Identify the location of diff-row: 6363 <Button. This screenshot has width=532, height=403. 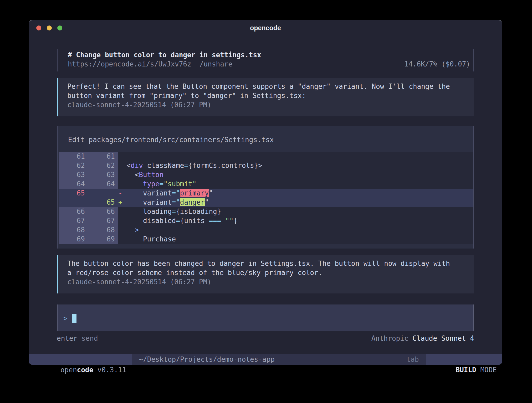
(266, 175).